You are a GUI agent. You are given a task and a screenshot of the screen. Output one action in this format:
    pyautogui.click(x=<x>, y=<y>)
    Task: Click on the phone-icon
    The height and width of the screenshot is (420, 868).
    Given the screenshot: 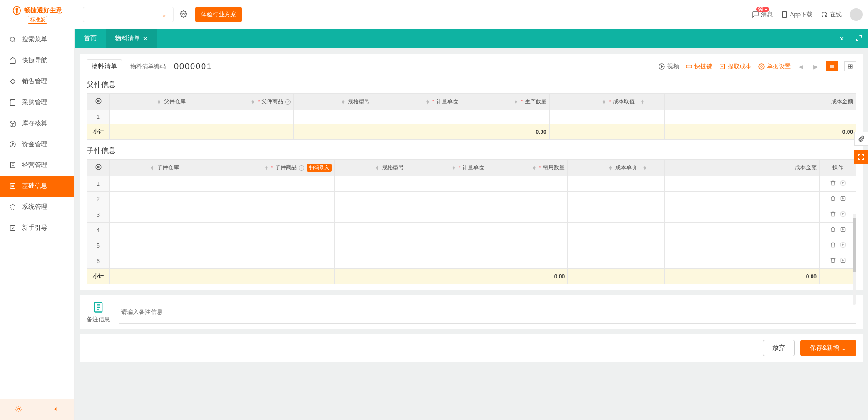 What is the action you would take?
    pyautogui.click(x=785, y=15)
    